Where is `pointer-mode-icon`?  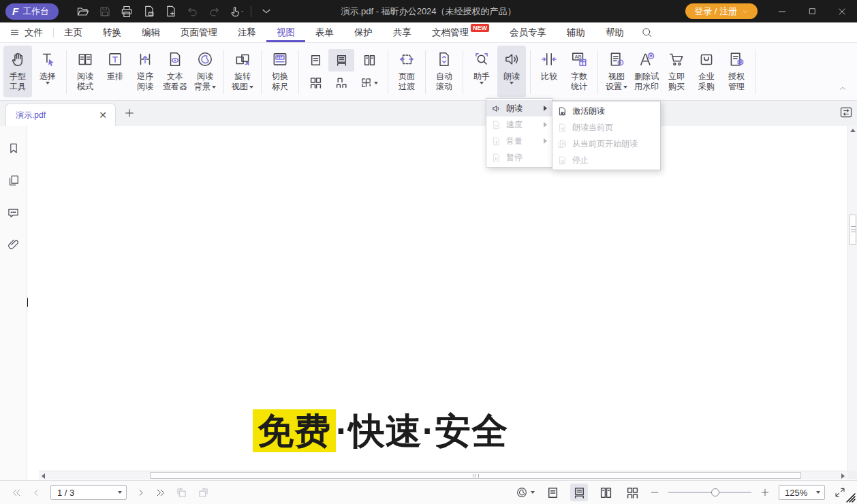 pointer-mode-icon is located at coordinates (236, 12).